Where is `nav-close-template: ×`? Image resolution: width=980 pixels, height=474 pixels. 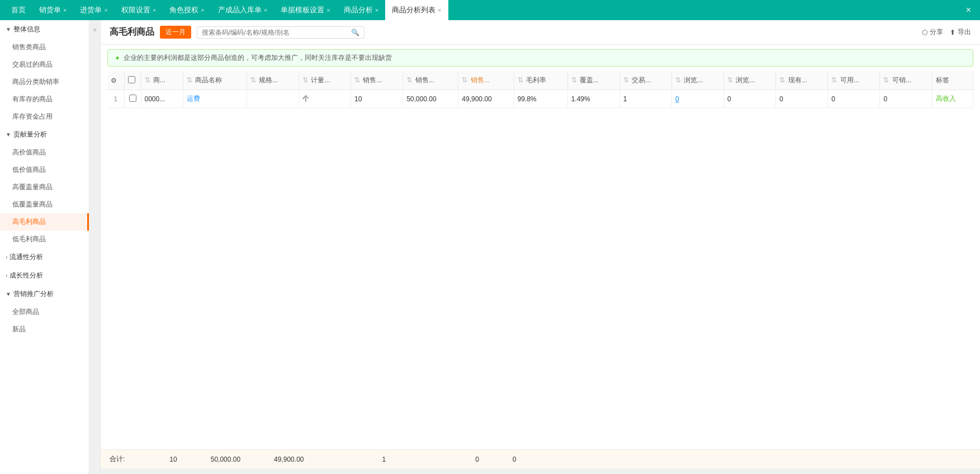
nav-close-template: × is located at coordinates (328, 10).